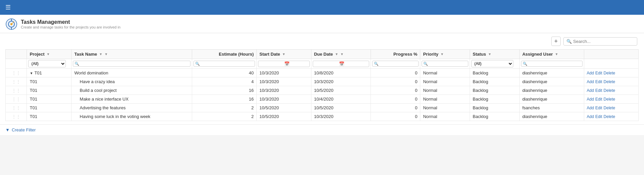  What do you see at coordinates (395, 64) in the screenshot?
I see `filter-progress: 🔍` at bounding box center [395, 64].